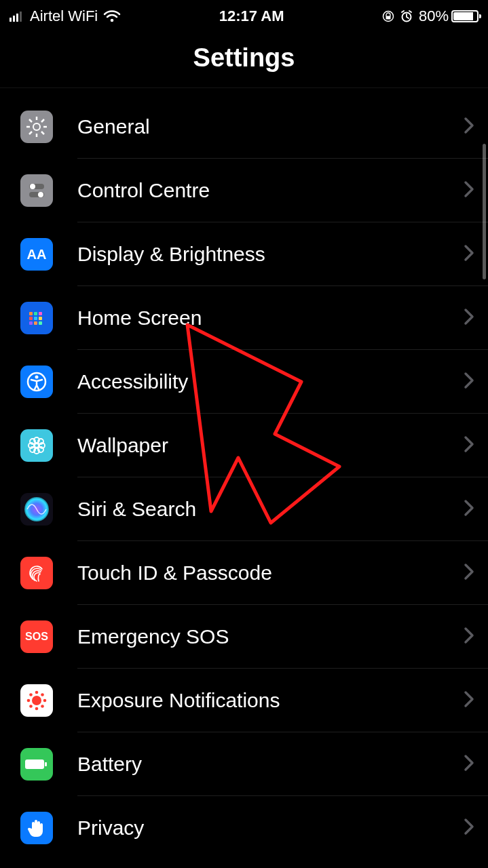 The image size is (488, 868). Describe the element at coordinates (407, 16) in the screenshot. I see `alarm-icon` at that location.